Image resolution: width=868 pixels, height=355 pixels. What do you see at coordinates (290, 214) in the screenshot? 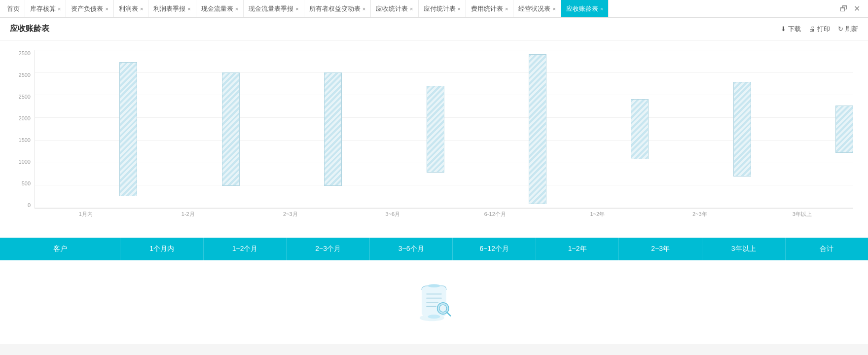
I see `x-axis-label: 2~3月` at bounding box center [290, 214].